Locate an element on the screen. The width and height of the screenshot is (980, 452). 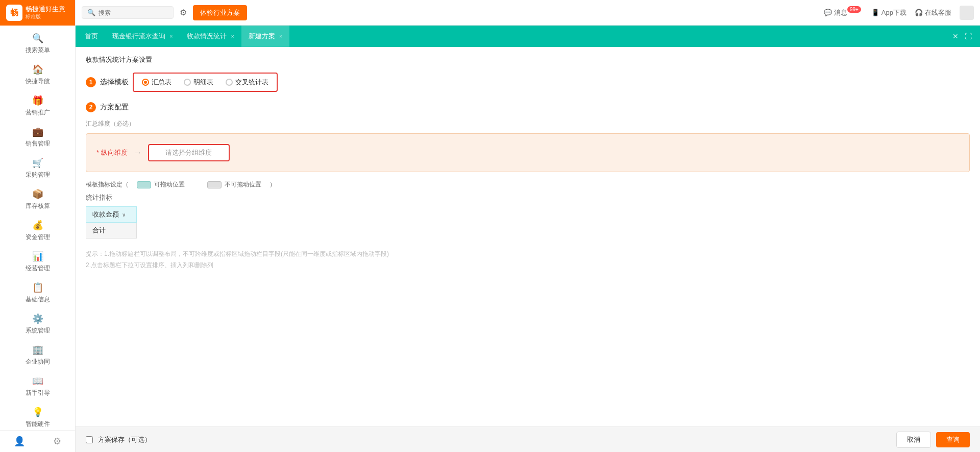
online-service-item: 🎧 在线客服 is located at coordinates (933, 13).